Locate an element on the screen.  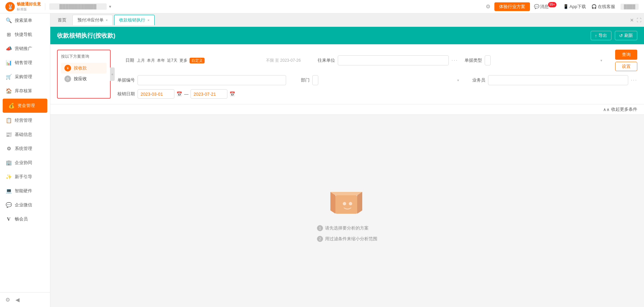
gear-icon: ⚙ is located at coordinates (488, 7).